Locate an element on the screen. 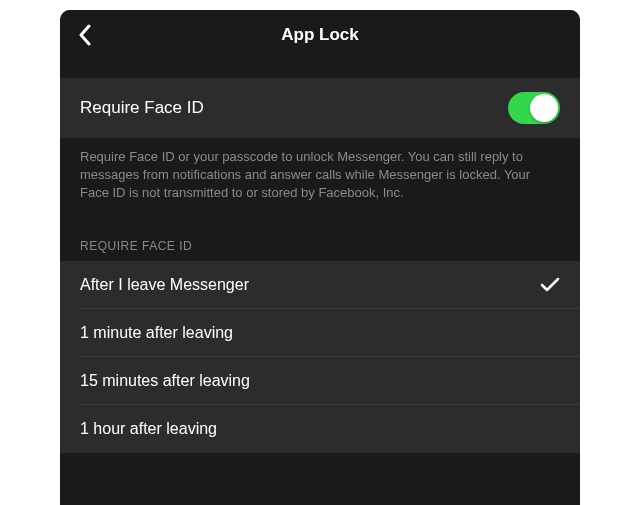  option-1-hour: 1 hour after leaving is located at coordinates (320, 429).